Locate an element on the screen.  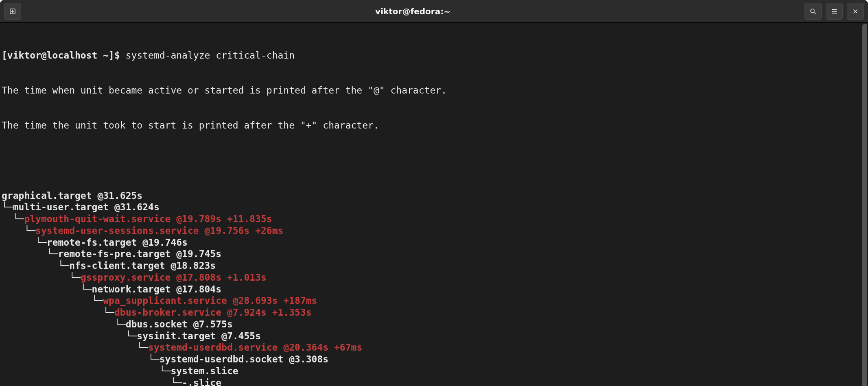
search-icon is located at coordinates (813, 11).